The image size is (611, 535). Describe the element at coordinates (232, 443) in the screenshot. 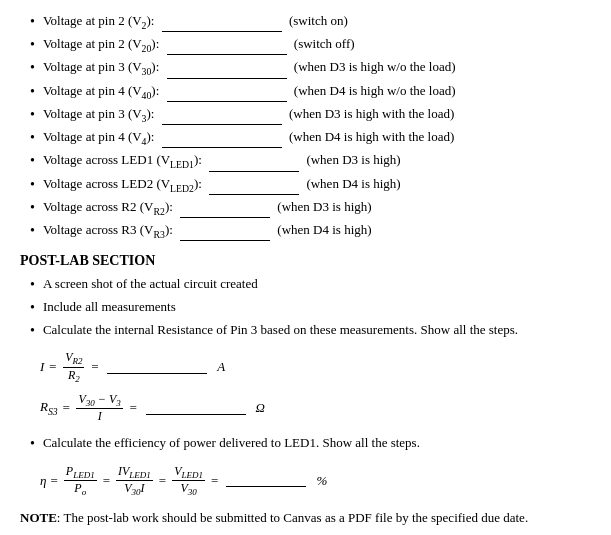

I see `item-text: Calculate the efficiency of power delive…` at that location.